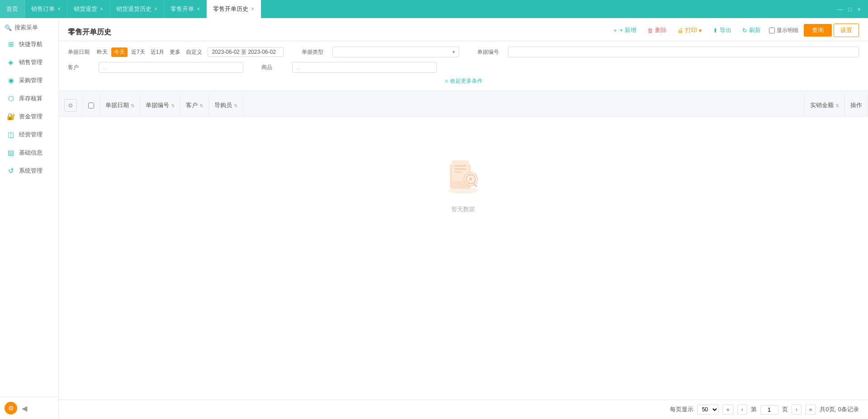 The width and height of the screenshot is (868, 419). Describe the element at coordinates (234, 9) in the screenshot. I see `tab-retail-history: 零售开单历史 ×` at that location.